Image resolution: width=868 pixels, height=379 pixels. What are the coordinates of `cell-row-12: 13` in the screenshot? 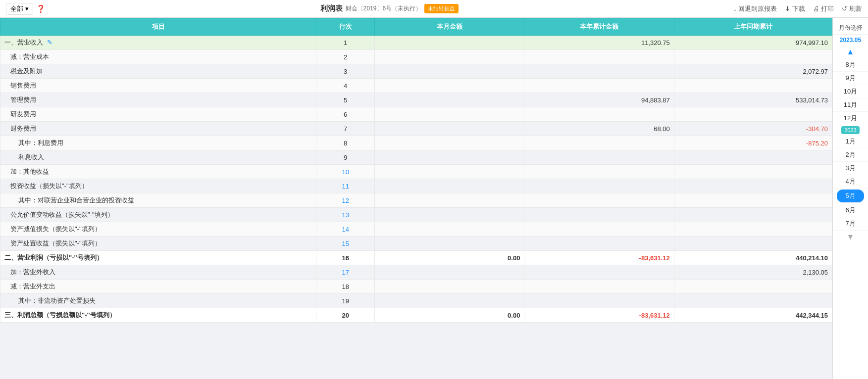 It's located at (346, 215).